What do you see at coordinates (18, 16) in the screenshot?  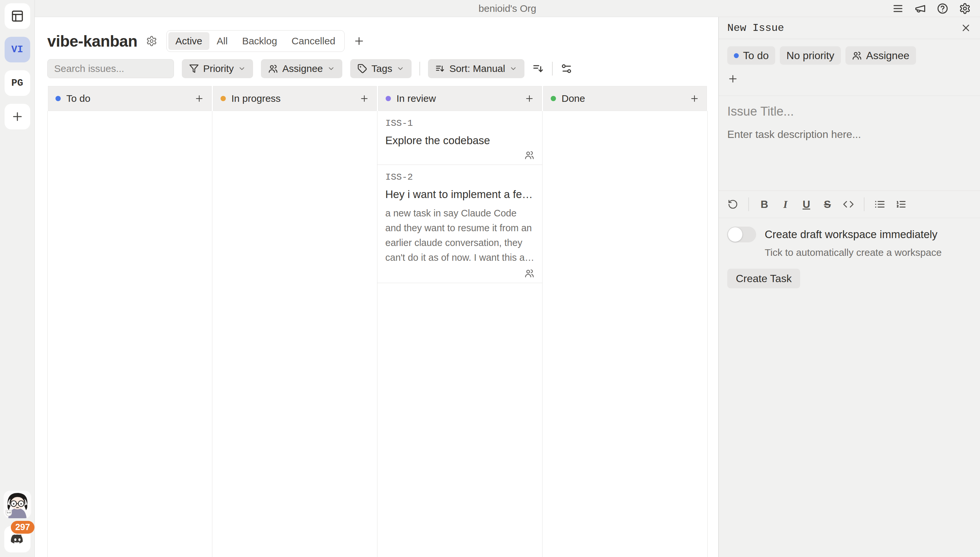 I see `panels-layout-button` at bounding box center [18, 16].